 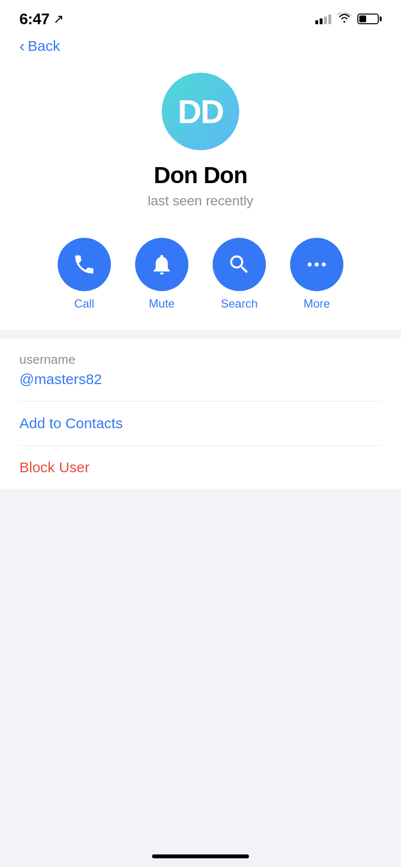 What do you see at coordinates (200, 423) in the screenshot?
I see `add-contacts-row: Add to Contacts` at bounding box center [200, 423].